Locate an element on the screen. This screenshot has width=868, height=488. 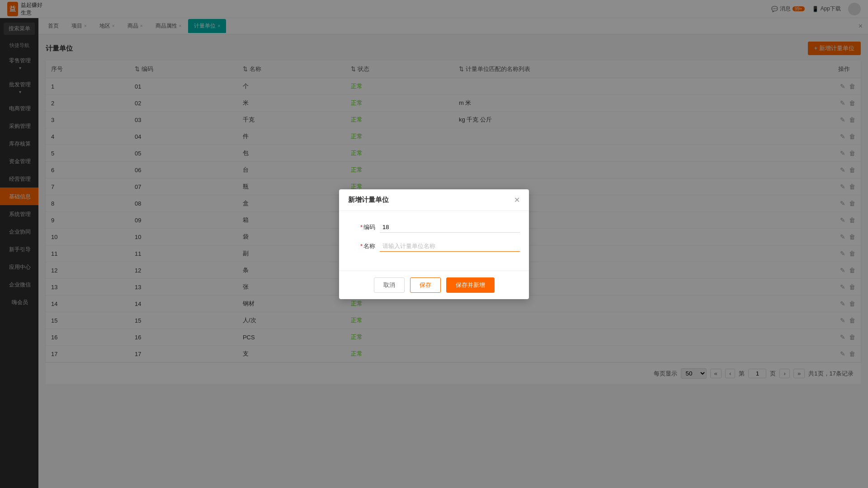
modal-body: *编码 *名称 is located at coordinates (434, 241).